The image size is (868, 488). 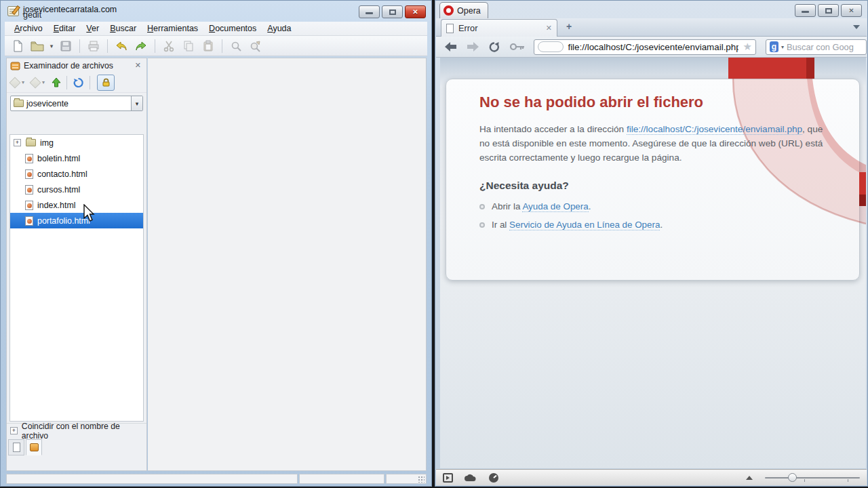 I want to click on location-label: josevicente, so click(x=47, y=104).